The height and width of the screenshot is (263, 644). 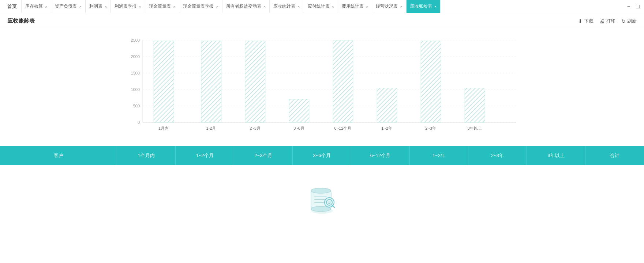 What do you see at coordinates (128, 7) in the screenshot?
I see `tab-profit-quarterly: 利润表季报 ×` at bounding box center [128, 7].